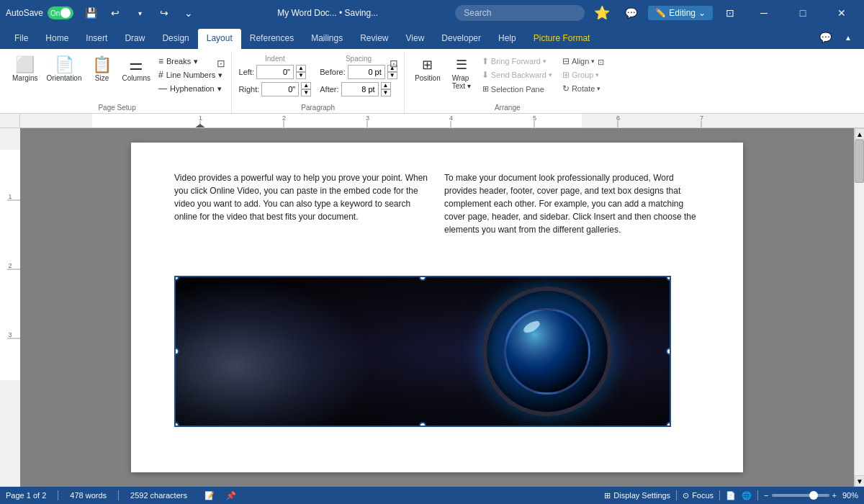 This screenshot has height=504, width=864. What do you see at coordinates (764, 13) in the screenshot?
I see `minimize-button: ─` at bounding box center [764, 13].